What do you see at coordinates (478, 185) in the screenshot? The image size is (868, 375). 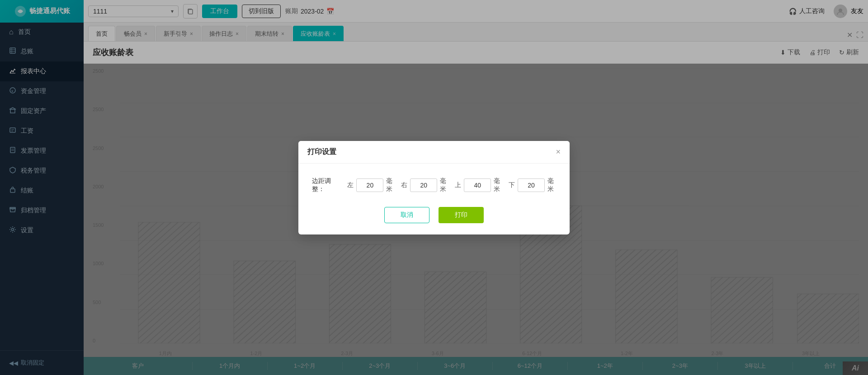 I see `margin-top-group: 上 毫米` at bounding box center [478, 185].